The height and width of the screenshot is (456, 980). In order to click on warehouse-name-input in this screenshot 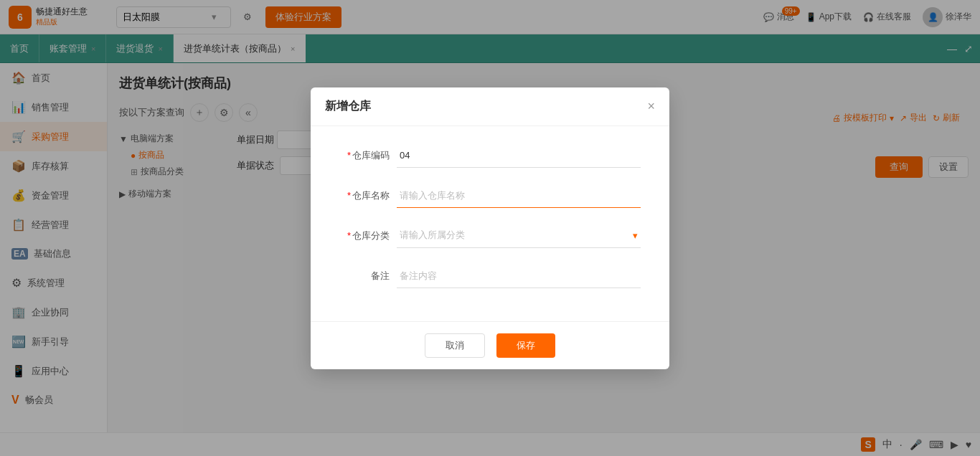, I will do `click(519, 196)`.